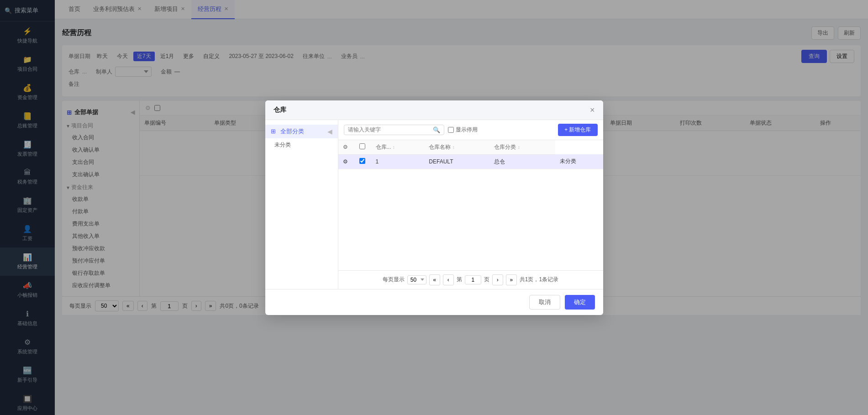 The image size is (868, 415). Describe the element at coordinates (579, 162) in the screenshot. I see `row-category: 未分类` at that location.